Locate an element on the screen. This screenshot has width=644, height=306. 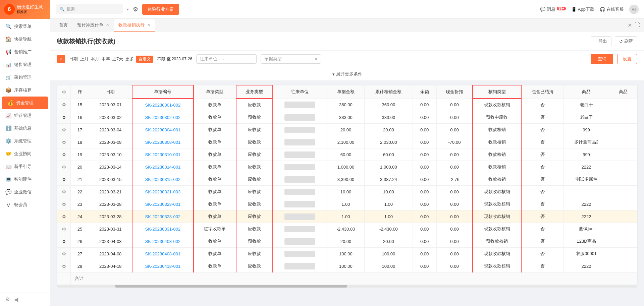
table-row: ⚙ 25 2023-03-31 SK-20230331-002 红字收款单 应收… is located at coordinates (347, 229).